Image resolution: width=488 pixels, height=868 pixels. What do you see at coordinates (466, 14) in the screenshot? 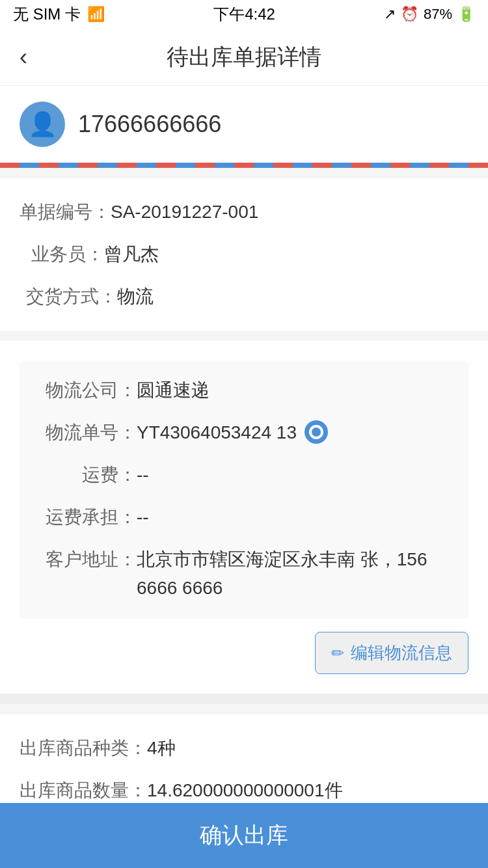
I see `battery-icon: 🔋` at bounding box center [466, 14].